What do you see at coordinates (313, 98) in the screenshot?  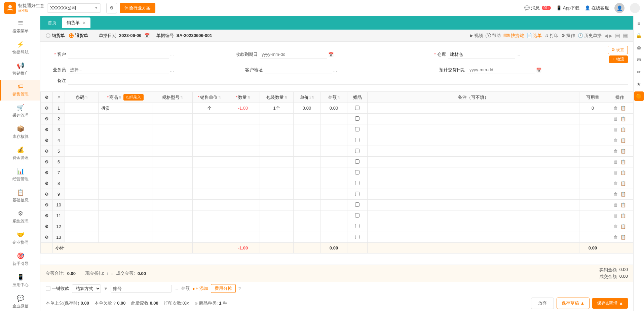 I see `price-sort: ⇅` at bounding box center [313, 98].